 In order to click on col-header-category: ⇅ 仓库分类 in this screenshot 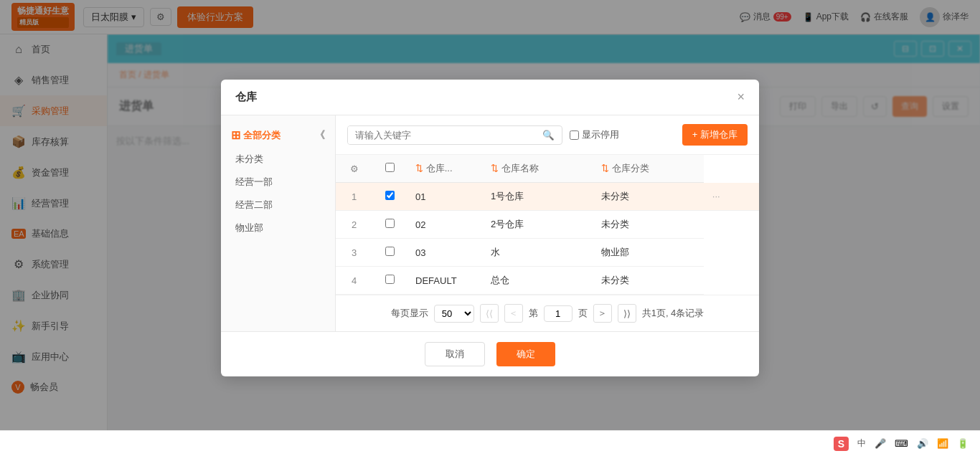, I will do `click(648, 169)`.